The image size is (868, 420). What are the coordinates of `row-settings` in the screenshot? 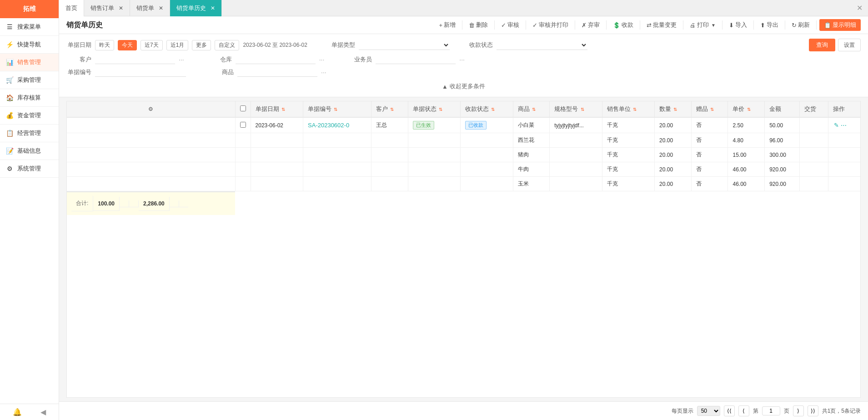 It's located at (151, 184).